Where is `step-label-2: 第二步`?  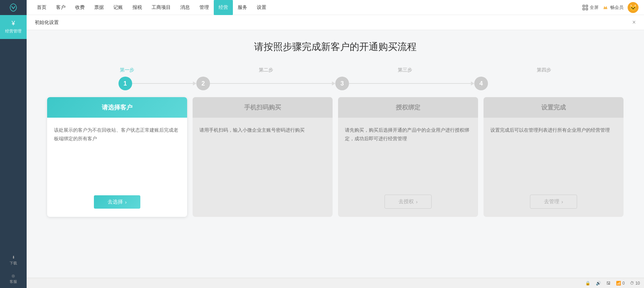
step-label-2: 第二步 is located at coordinates (266, 70).